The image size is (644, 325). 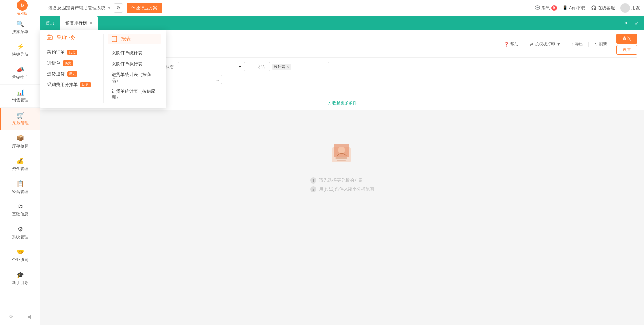 What do you see at coordinates (71, 39) in the screenshot?
I see `purchase-business-header: 采购业务` at bounding box center [71, 39].